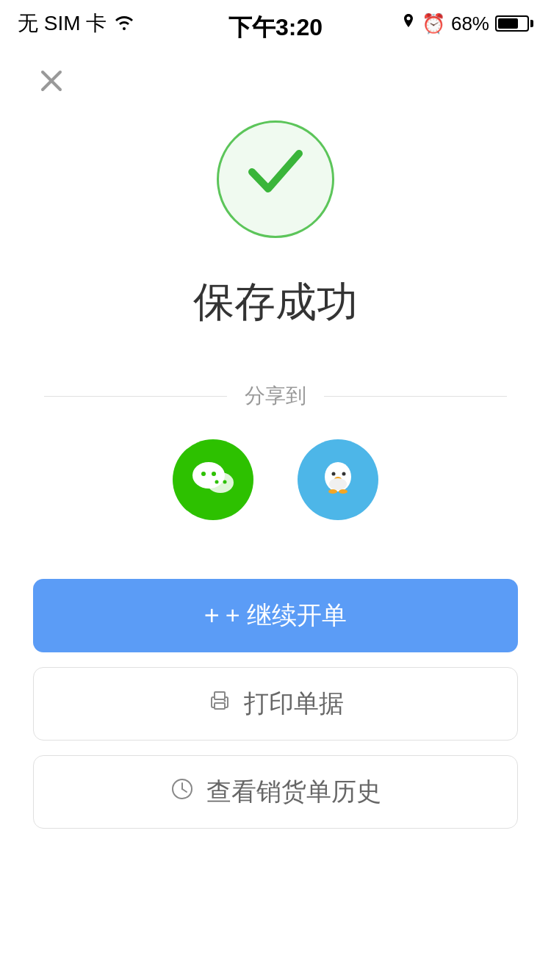  Describe the element at coordinates (276, 480) in the screenshot. I see `share-icons-row` at that location.